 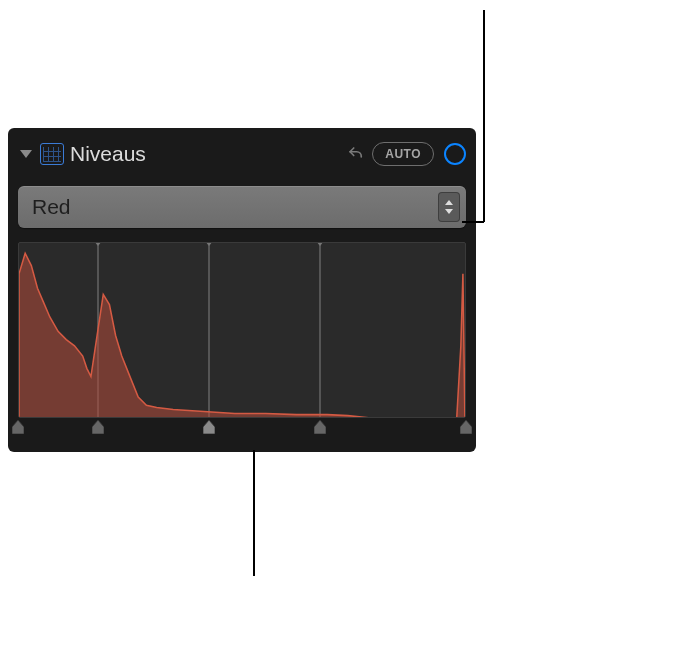 I want to click on undo-icon, so click(x=356, y=154).